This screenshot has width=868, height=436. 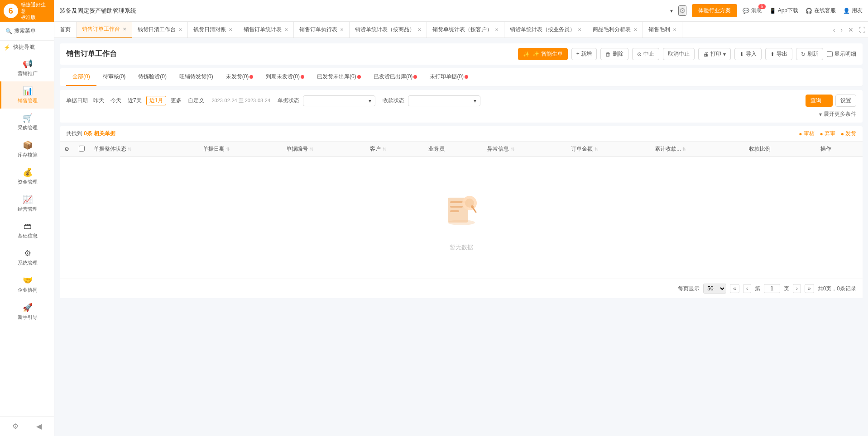 What do you see at coordinates (104, 30) in the screenshot?
I see `tab-sales-workbench: 销售订单工作台✕` at bounding box center [104, 30].